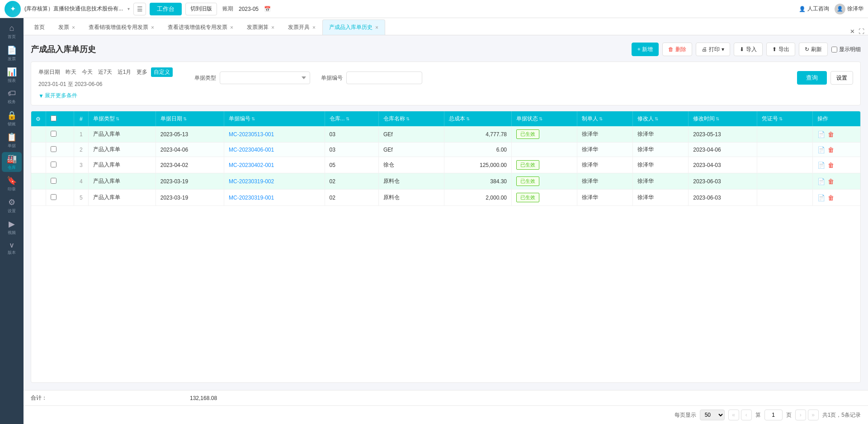 The image size is (868, 424). I want to click on query-button: 查询, so click(812, 78).